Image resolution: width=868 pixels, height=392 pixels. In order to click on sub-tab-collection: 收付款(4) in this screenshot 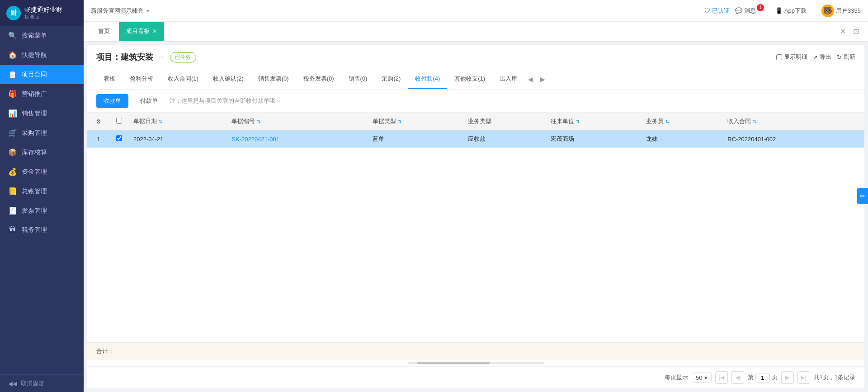, I will do `click(428, 79)`.